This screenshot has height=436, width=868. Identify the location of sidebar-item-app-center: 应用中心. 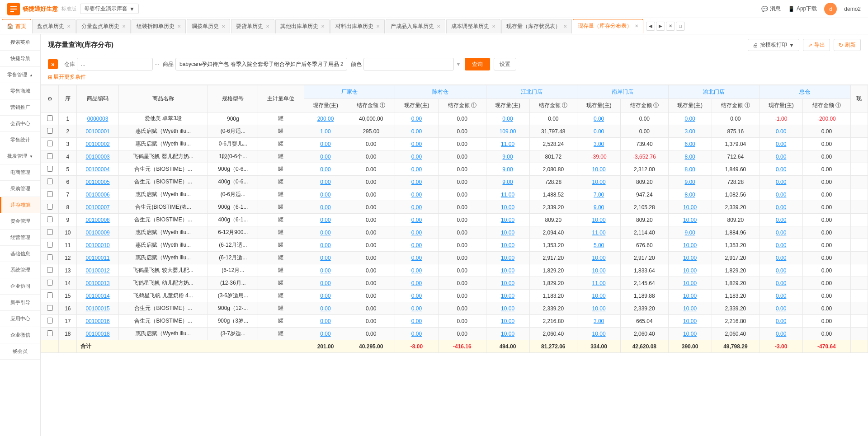
(20, 319).